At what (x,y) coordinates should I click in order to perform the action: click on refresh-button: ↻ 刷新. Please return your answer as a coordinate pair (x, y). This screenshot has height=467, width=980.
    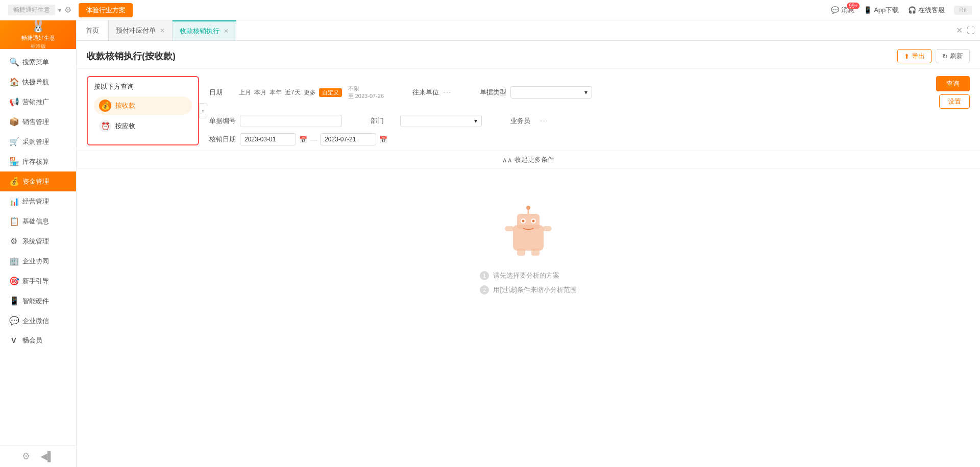
    Looking at the image, I should click on (952, 56).